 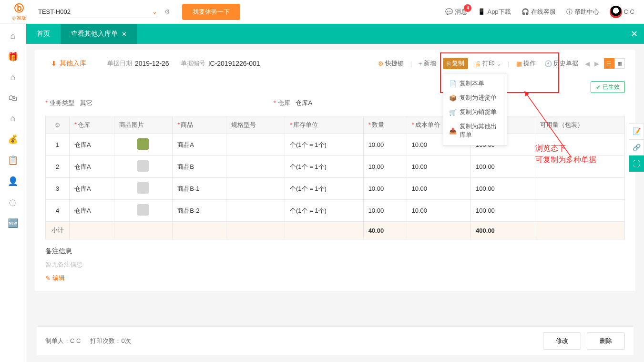 I want to click on messages-button: 💬 消息 4, so click(x=456, y=12).